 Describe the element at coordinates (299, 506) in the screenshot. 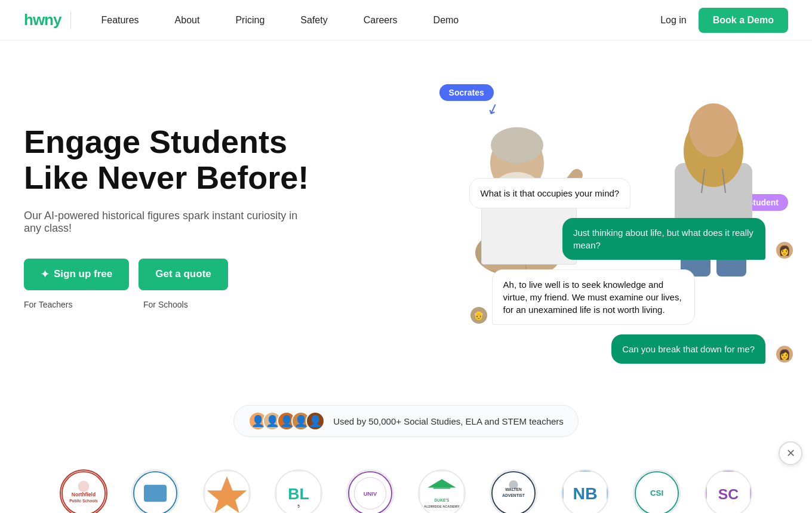

I see `svg-text: 5` at that location.